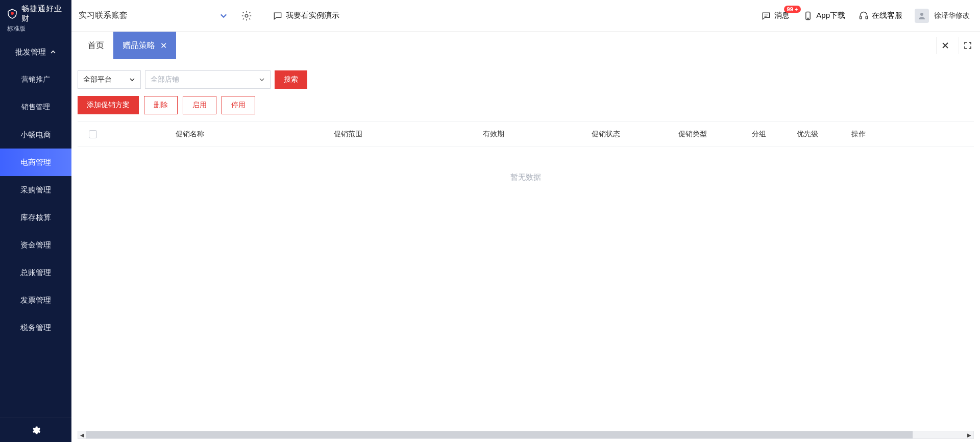  I want to click on col-valid-period: 有效期, so click(494, 134).